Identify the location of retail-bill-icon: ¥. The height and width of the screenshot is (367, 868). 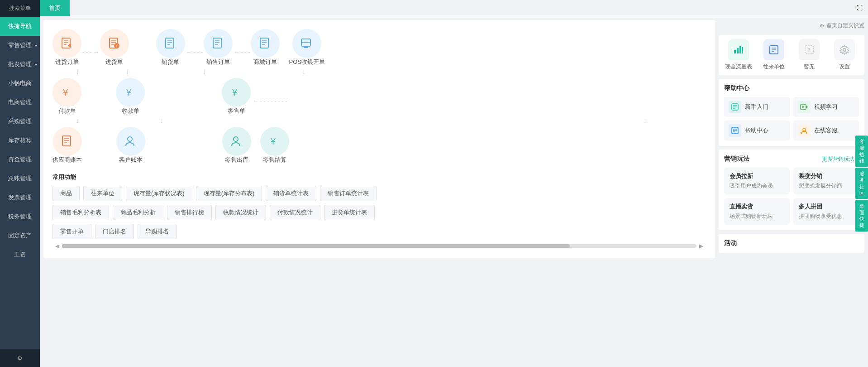
(236, 92).